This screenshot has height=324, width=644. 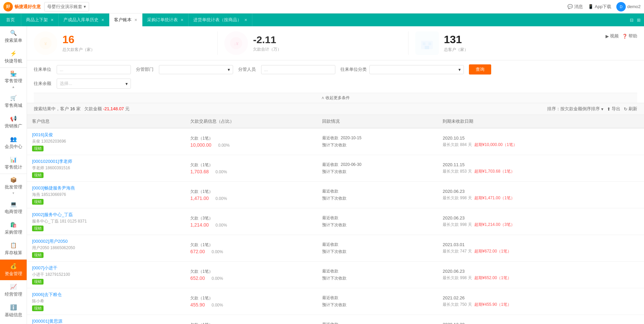 What do you see at coordinates (13, 36) in the screenshot?
I see `sidebar-item-search: 🔍 搜索菜单` at bounding box center [13, 36].